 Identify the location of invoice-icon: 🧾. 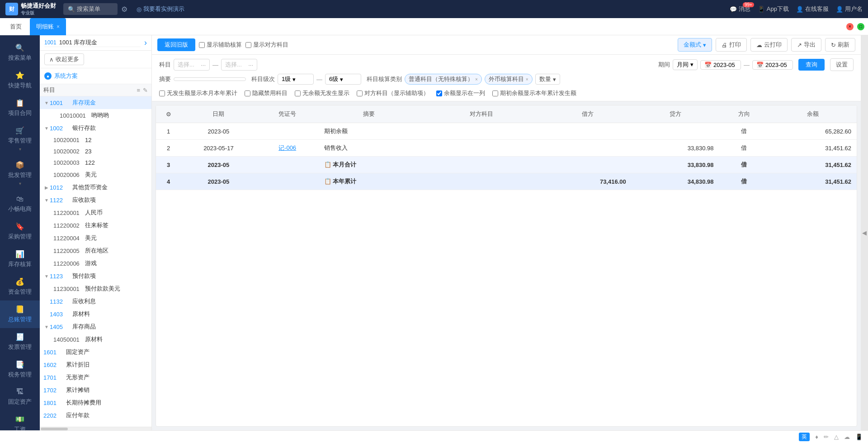
(20, 337).